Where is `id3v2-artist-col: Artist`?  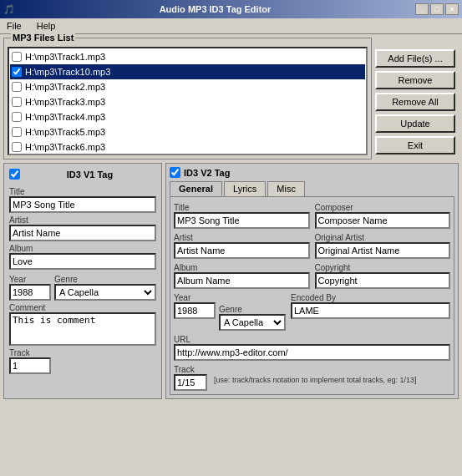 id3v2-artist-col: Artist is located at coordinates (242, 245).